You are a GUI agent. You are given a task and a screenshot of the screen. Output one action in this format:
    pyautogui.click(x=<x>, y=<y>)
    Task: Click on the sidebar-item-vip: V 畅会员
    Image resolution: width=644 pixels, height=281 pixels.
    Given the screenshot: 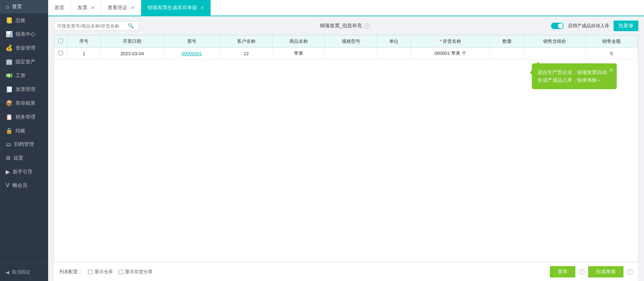 What is the action you would take?
    pyautogui.click(x=24, y=185)
    